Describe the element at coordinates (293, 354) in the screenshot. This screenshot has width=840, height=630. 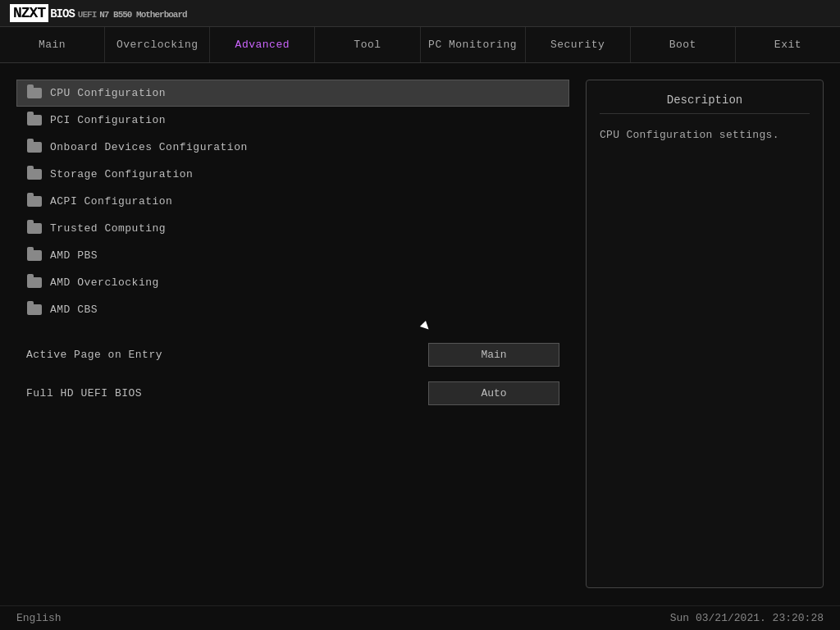
I see `setting-row-active-page-on-entry: Active Page on EntryMain` at that location.